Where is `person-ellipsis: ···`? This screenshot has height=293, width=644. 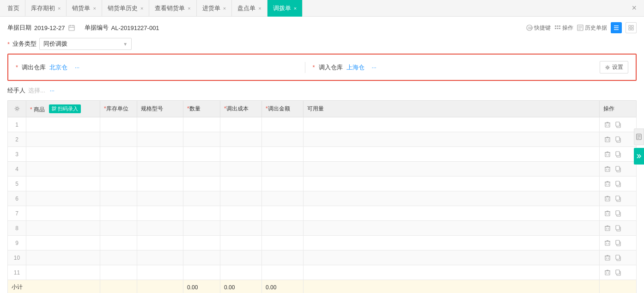 person-ellipsis: ··· is located at coordinates (52, 91).